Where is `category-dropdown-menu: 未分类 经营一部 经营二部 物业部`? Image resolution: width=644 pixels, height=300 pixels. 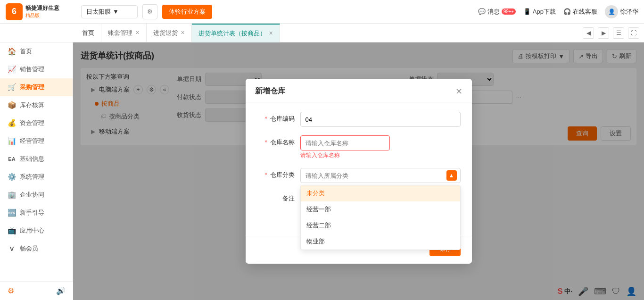 category-dropdown-menu: 未分类 经营一部 经营二部 物业部 is located at coordinates (380, 217).